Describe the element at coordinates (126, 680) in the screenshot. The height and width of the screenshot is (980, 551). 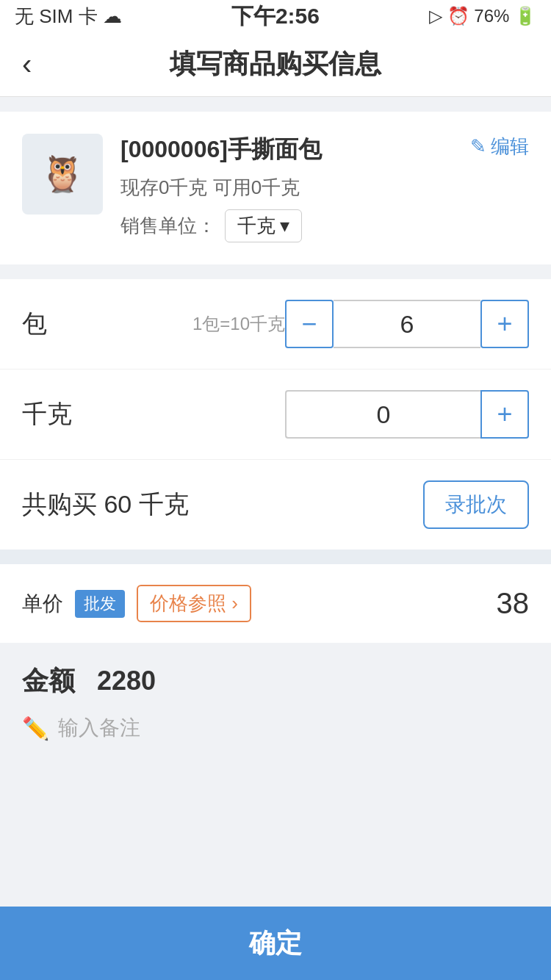
I see `amount-value: 2280` at that location.